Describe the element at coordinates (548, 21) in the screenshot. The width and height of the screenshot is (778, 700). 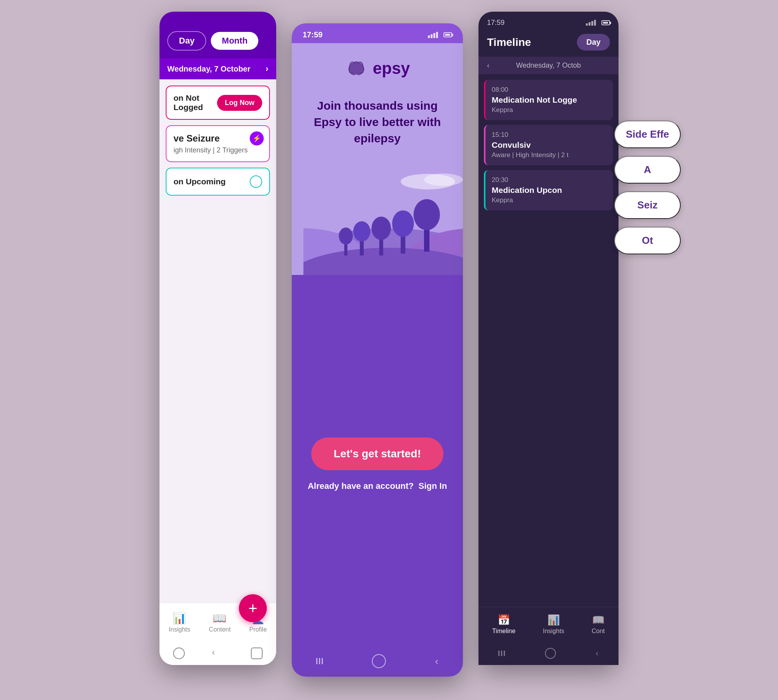
I see `phone3-status-bar: 17:59` at that location.